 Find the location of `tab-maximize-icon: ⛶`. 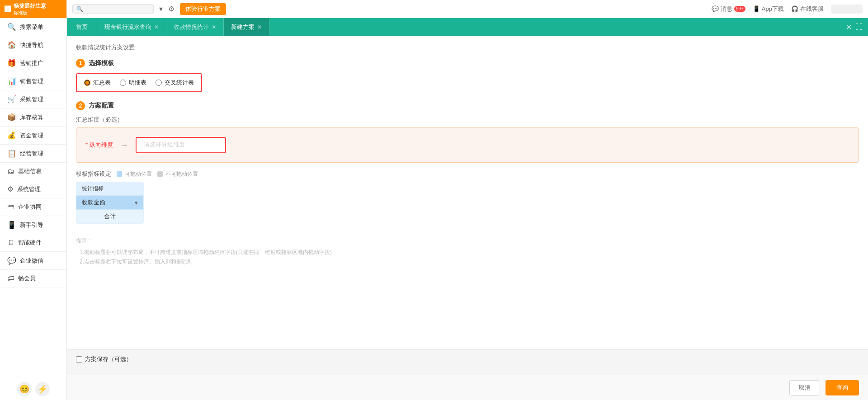

tab-maximize-icon: ⛶ is located at coordinates (859, 27).